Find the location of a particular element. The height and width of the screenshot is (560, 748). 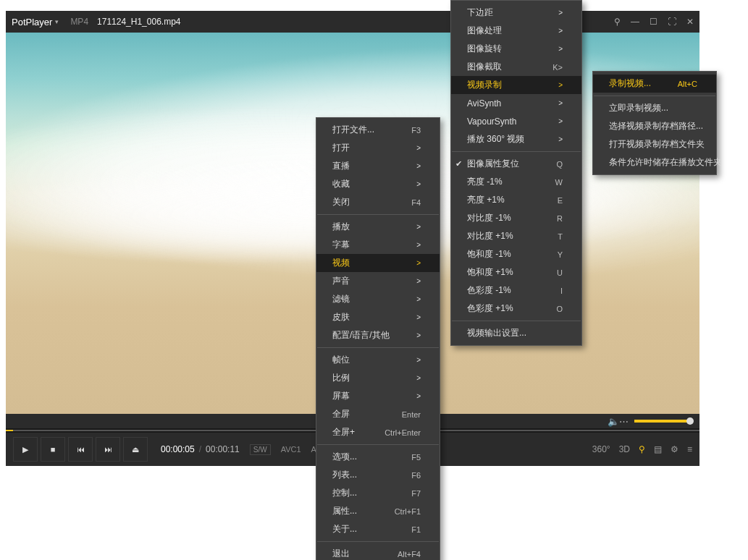

menu-item: 播放> is located at coordinates (378, 227).